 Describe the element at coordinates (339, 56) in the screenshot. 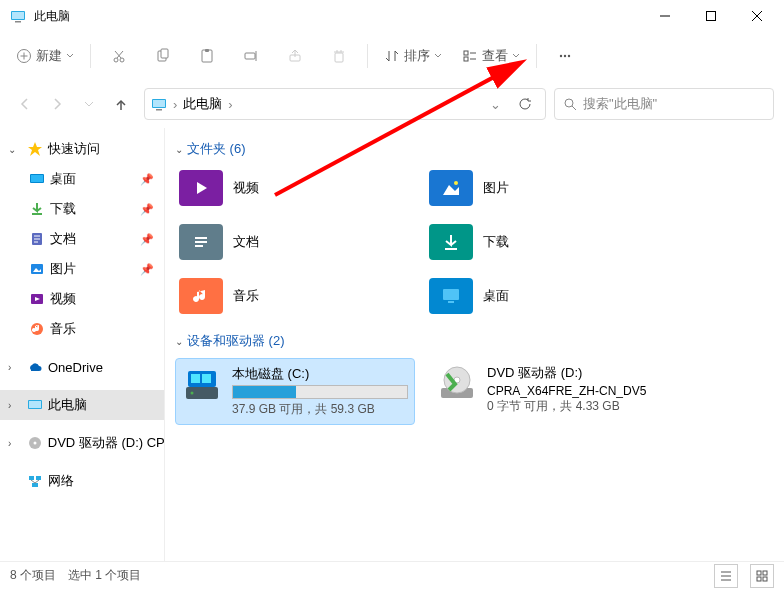

I see `trash-icon` at that location.